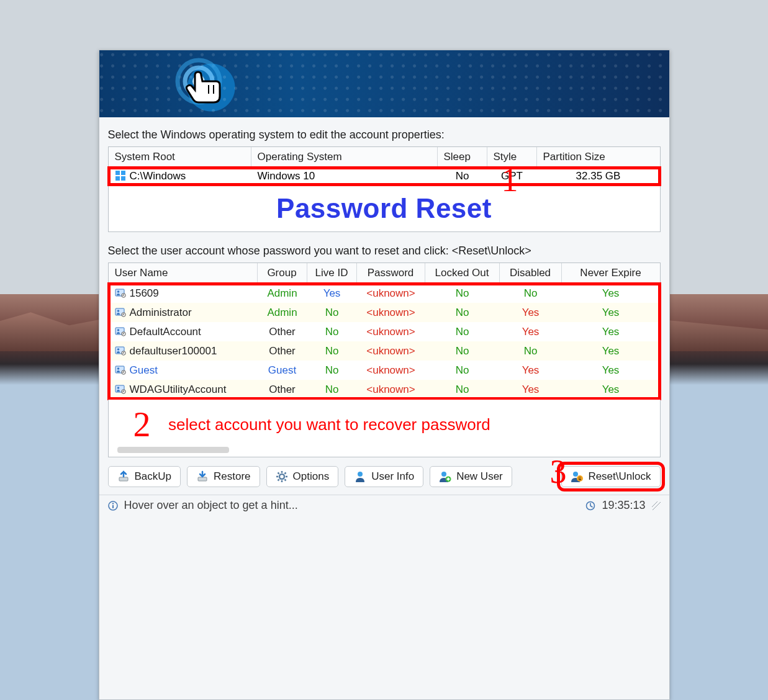 The image size is (768, 700). What do you see at coordinates (145, 477) in the screenshot?
I see `backup-button: BackUp` at bounding box center [145, 477].